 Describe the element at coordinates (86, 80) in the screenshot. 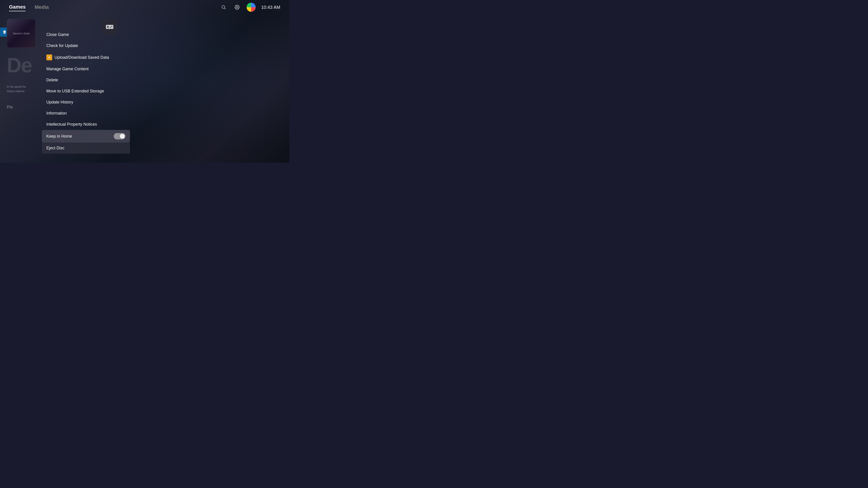

I see `menu-item-delete: Delete` at that location.